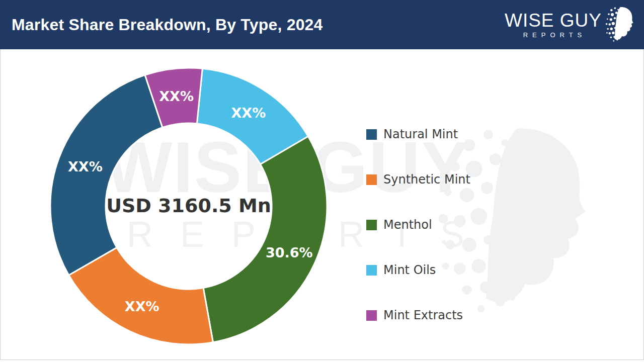 The height and width of the screenshot is (362, 644). Describe the element at coordinates (419, 134) in the screenshot. I see `legend-item-natural-mint: Natural Mint` at that location.